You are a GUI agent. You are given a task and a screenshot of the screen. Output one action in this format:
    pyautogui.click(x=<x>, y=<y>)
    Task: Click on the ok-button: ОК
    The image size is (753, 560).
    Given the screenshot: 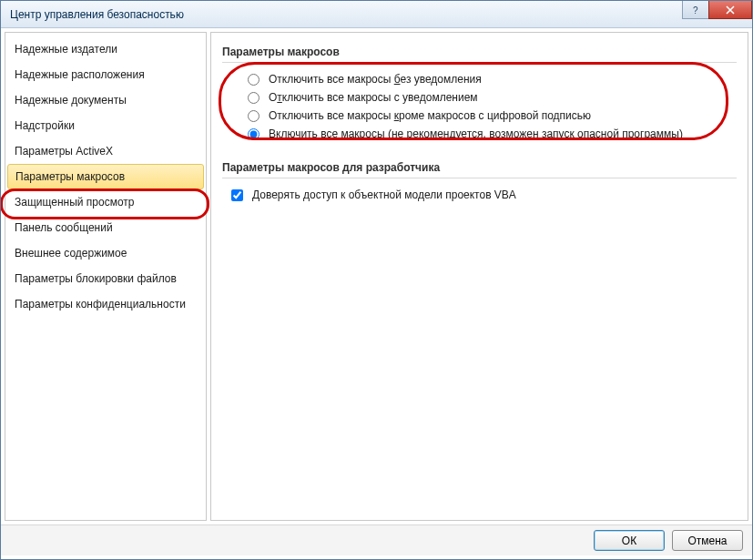 What is the action you would take?
    pyautogui.click(x=629, y=541)
    